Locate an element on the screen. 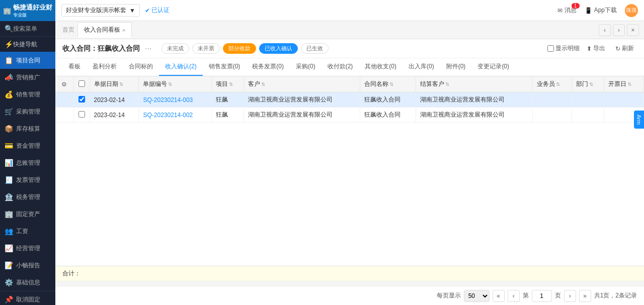  sidebar: 🏢 畅捷通好业财 专业版 🔍 搜索菜单 ⚡ 快捷导航 📋 项目合同 📣 营销推广… is located at coordinates (28, 153).